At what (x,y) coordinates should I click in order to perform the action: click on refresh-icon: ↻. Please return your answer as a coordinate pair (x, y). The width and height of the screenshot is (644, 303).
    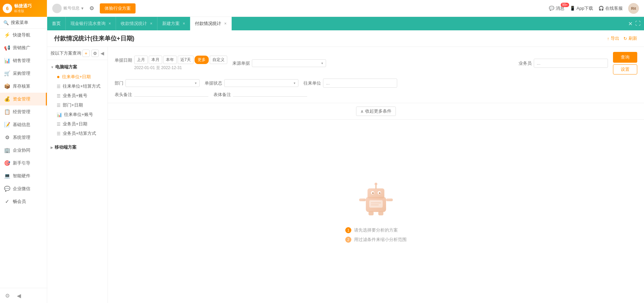
    Looking at the image, I should click on (625, 38).